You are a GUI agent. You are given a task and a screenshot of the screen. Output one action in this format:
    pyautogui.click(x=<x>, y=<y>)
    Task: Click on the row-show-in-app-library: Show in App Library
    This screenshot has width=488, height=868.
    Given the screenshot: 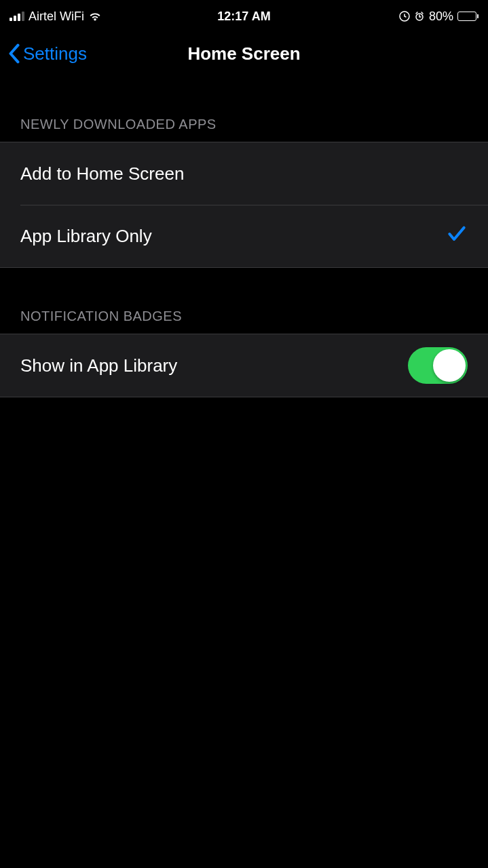 What is the action you would take?
    pyautogui.click(x=244, y=366)
    